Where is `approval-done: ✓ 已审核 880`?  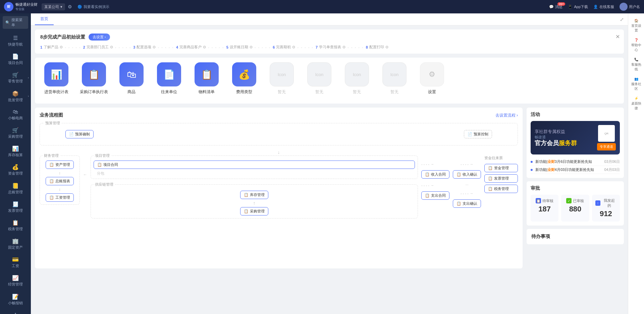
approval-done: ✓ 已审核 880 is located at coordinates (575, 208).